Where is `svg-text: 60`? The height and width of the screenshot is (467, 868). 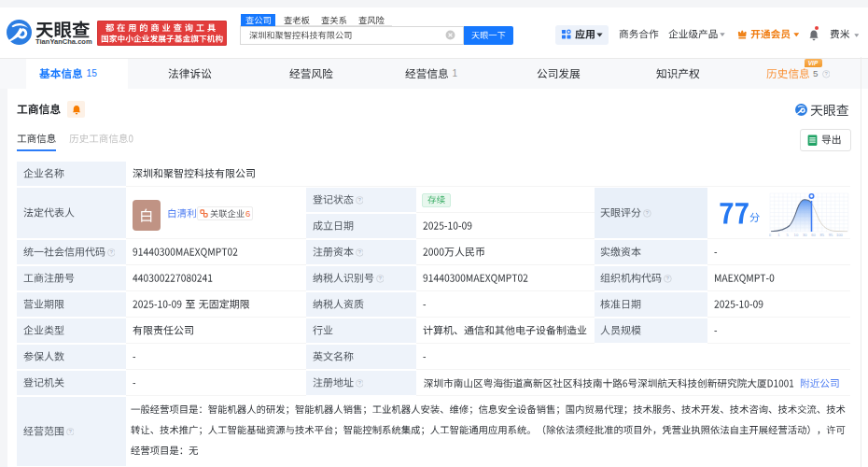 svg-text: 60 is located at coordinates (814, 235).